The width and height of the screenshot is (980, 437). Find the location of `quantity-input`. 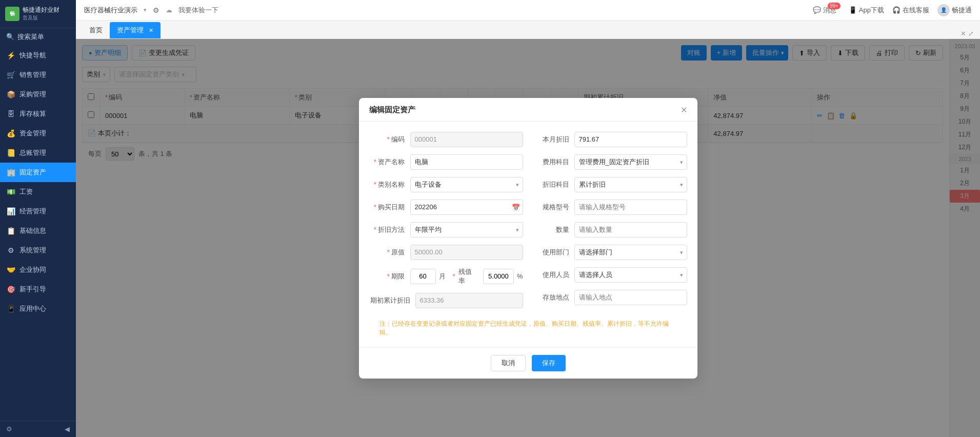

quantity-input is located at coordinates (631, 230).